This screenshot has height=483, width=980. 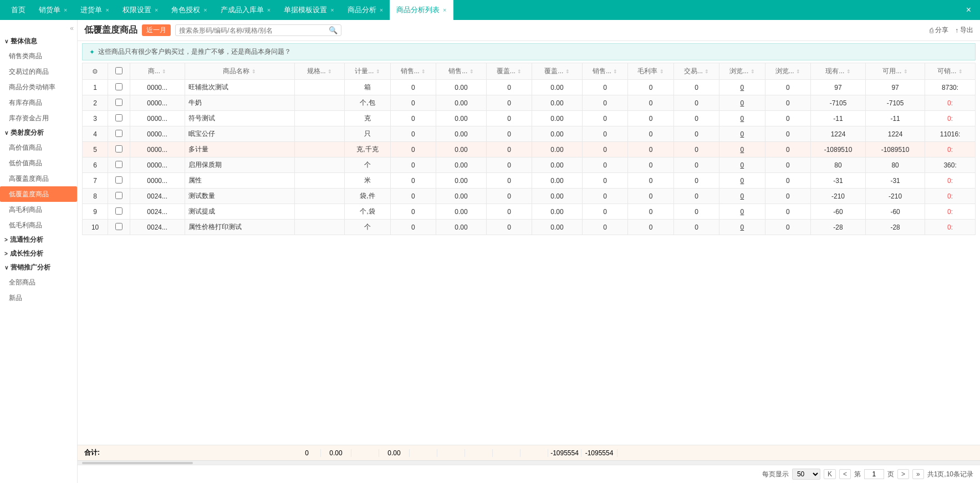 What do you see at coordinates (605, 72) in the screenshot?
I see `sales3-column-header: 销售... ⇕` at bounding box center [605, 72].